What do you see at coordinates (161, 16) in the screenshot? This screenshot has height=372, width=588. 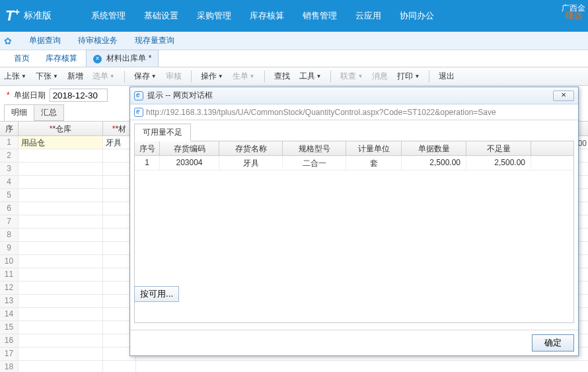 I see `nav-base: 基础设置` at bounding box center [161, 16].